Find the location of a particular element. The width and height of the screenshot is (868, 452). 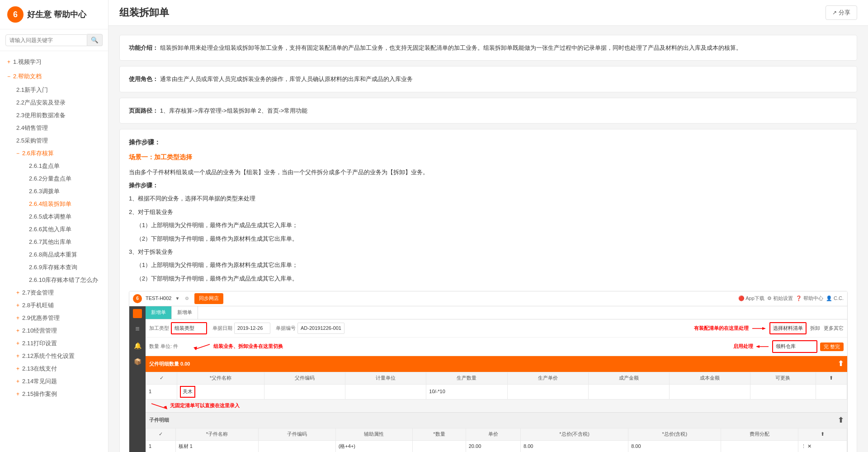

step3-2: （2）下部明细为子件明细，最终作为产成品生成其它入库单。 is located at coordinates (488, 279).